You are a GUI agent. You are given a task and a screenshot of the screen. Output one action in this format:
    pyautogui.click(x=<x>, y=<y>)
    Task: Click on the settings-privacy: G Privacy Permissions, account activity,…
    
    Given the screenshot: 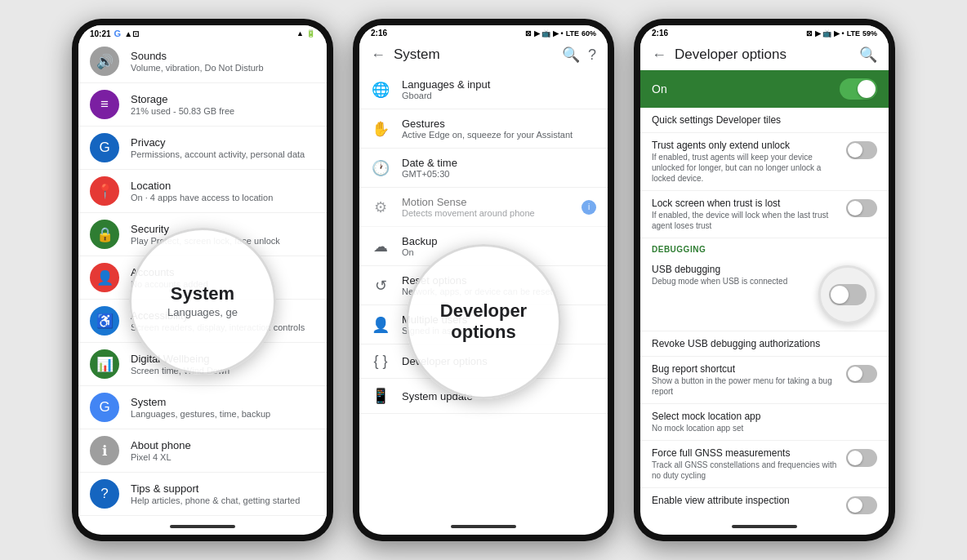 What is the action you would take?
    pyautogui.click(x=203, y=149)
    